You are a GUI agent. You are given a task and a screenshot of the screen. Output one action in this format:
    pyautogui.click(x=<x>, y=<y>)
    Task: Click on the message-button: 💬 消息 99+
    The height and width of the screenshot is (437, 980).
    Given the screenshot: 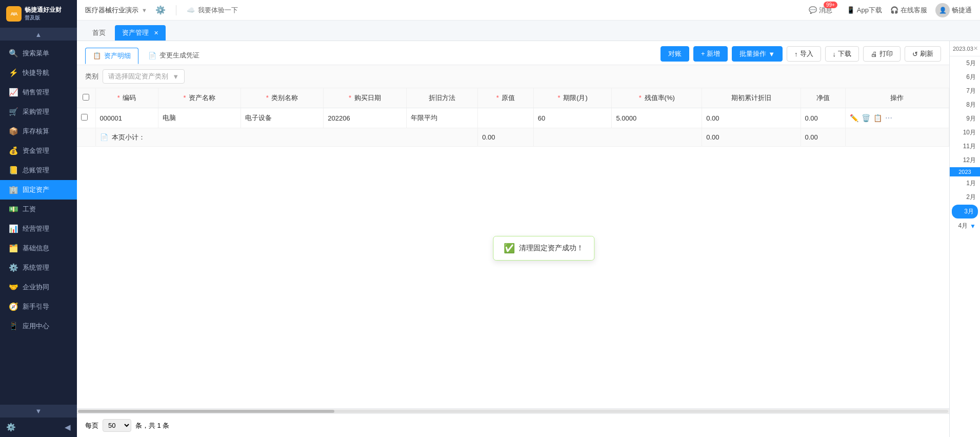 What is the action you would take?
    pyautogui.click(x=821, y=10)
    